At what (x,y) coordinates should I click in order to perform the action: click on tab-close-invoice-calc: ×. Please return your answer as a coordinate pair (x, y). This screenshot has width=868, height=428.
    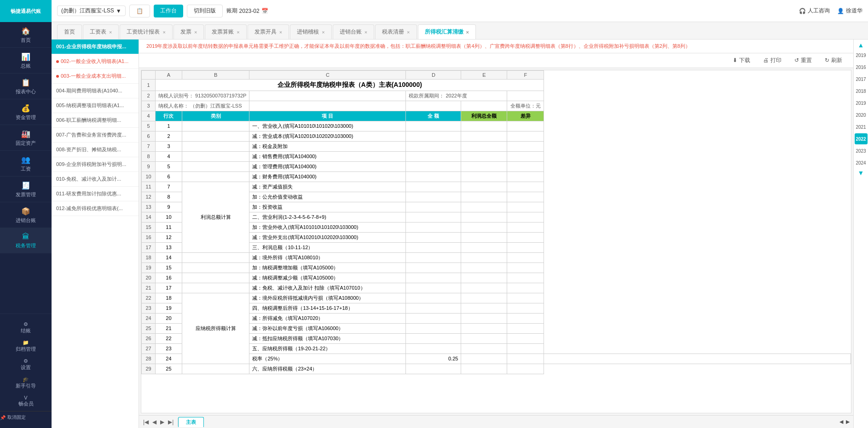
    Looking at the image, I should click on (238, 32).